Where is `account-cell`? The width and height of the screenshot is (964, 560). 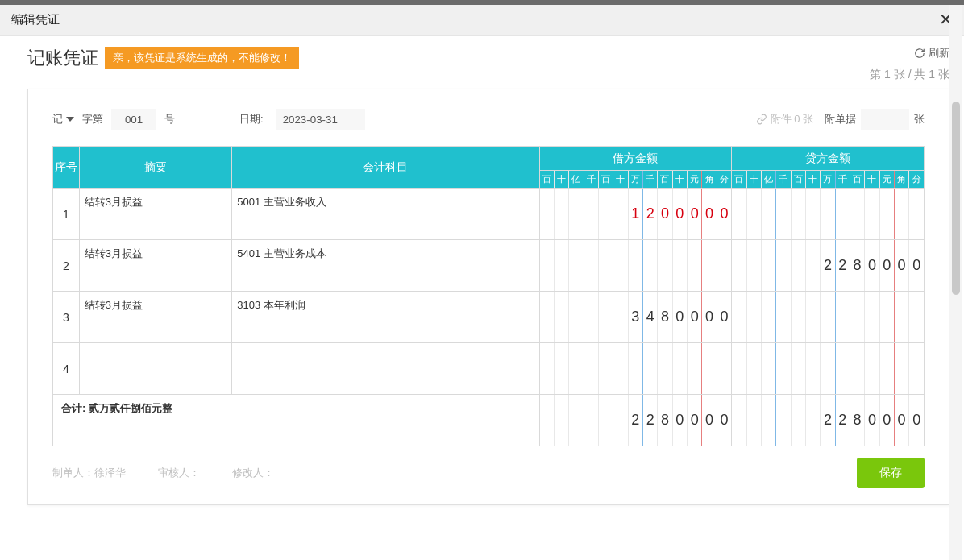 account-cell is located at coordinates (385, 369).